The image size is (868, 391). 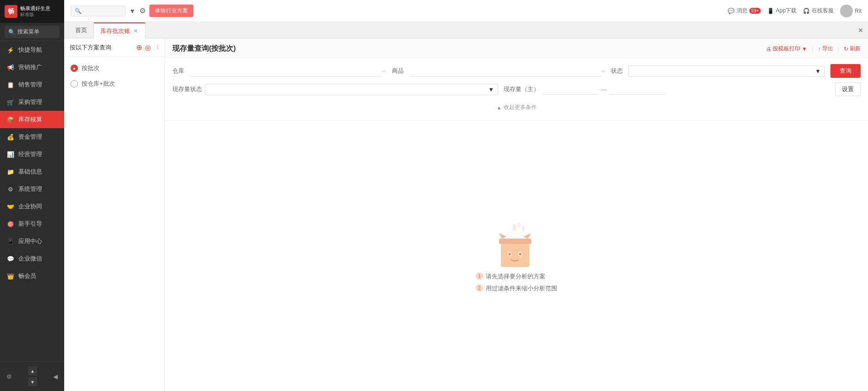 I want to click on topbar-search-bar: 🔍, so click(x=98, y=11).